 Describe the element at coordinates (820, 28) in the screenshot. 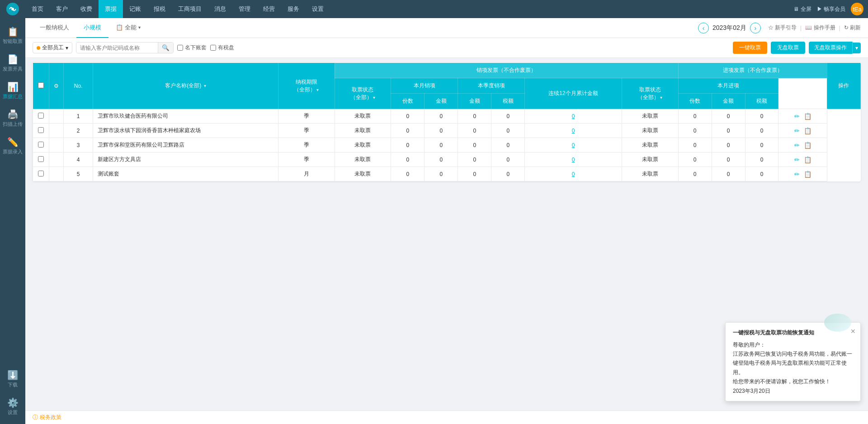

I see `manual-btn: 📖 操作手册` at that location.